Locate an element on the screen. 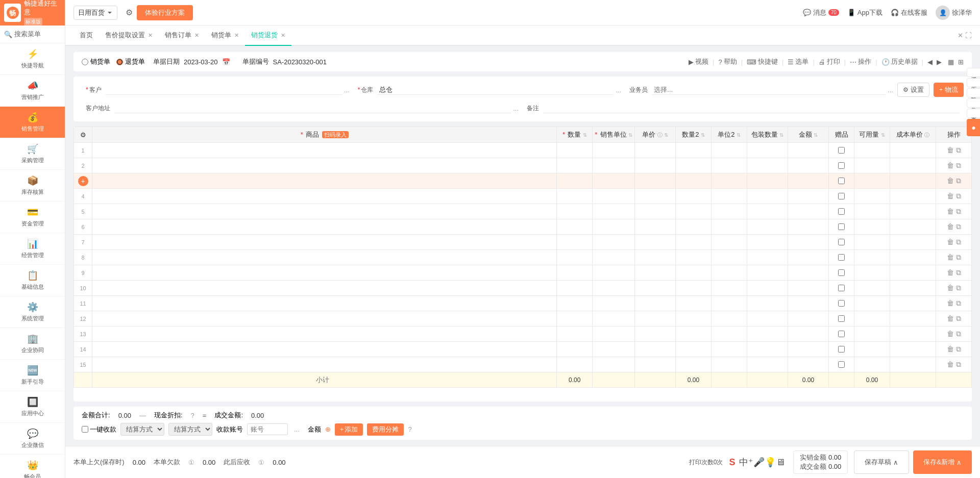 This screenshot has height=478, width=980. unit-sort-icon: ⇅ is located at coordinates (630, 135).